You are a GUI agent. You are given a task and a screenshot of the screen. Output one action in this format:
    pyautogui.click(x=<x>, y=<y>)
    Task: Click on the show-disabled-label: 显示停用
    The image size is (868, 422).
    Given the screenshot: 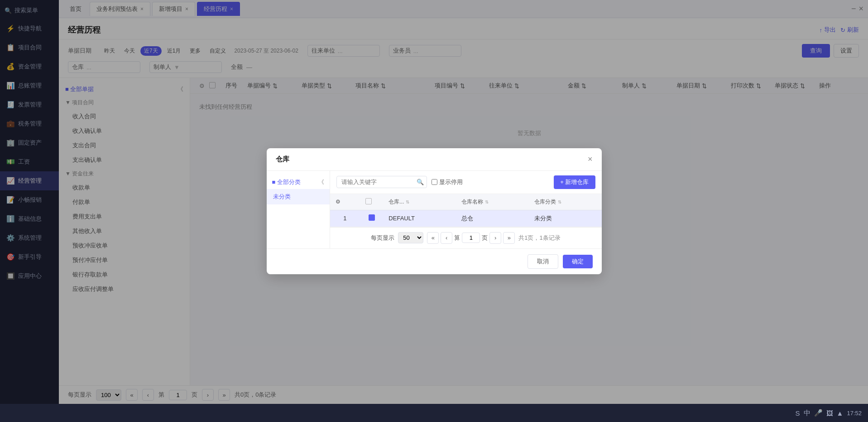 What is the action you would take?
    pyautogui.click(x=451, y=182)
    